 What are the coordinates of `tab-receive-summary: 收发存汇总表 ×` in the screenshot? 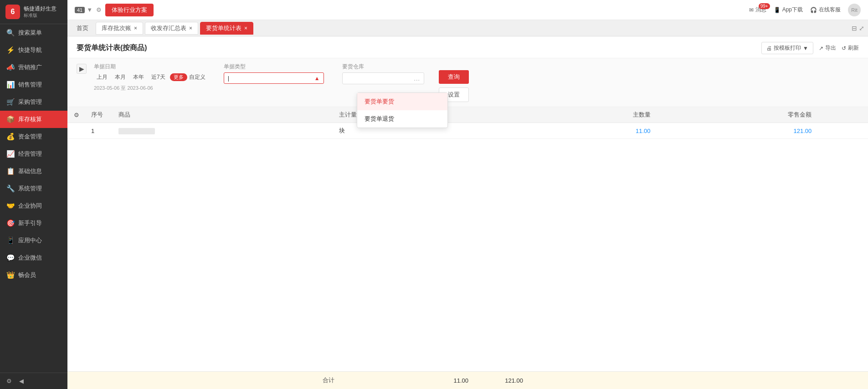 It's located at (171, 28).